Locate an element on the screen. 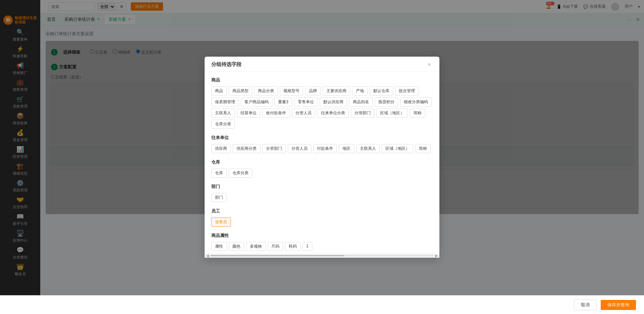  section-employee: 员工业务员 is located at coordinates (322, 217).